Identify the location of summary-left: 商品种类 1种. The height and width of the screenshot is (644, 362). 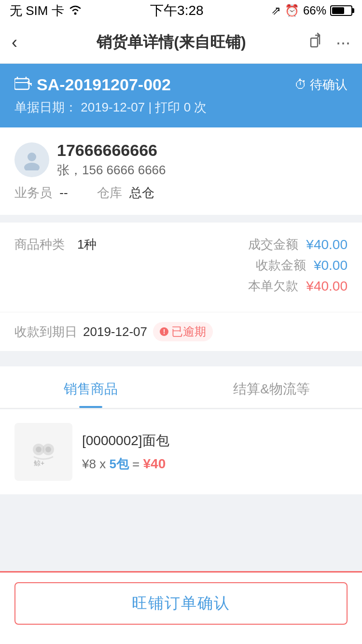
(56, 244).